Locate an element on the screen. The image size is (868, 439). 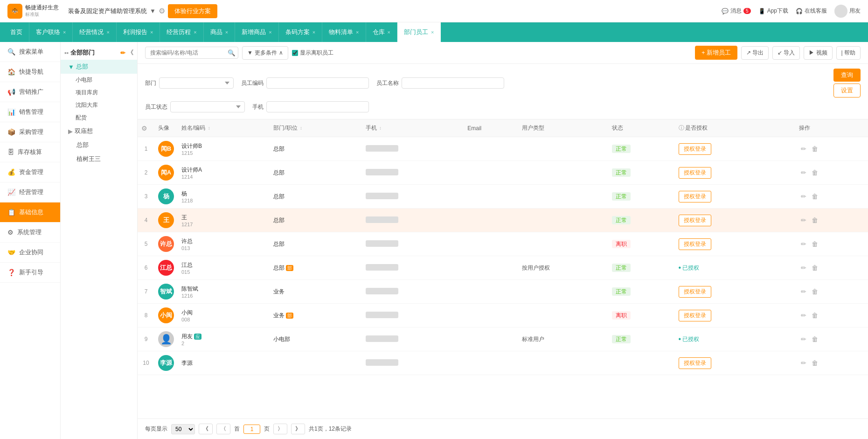
status-select is located at coordinates (208, 107).